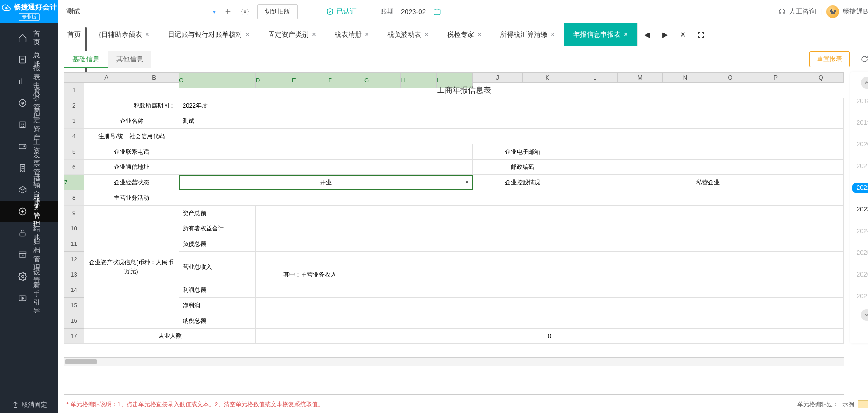 This screenshot has height=413, width=868. Describe the element at coordinates (74, 90) in the screenshot. I see `rowhdr: 1` at that location.